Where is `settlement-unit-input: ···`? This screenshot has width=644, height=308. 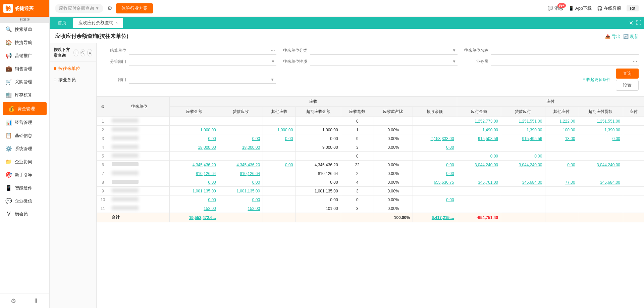 settlement-unit-input: ··· is located at coordinates (203, 50).